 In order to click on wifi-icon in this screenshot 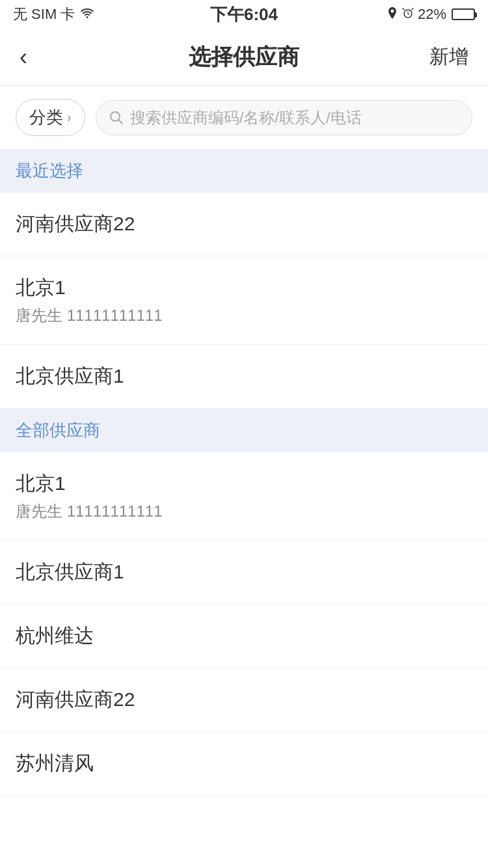, I will do `click(87, 14)`.